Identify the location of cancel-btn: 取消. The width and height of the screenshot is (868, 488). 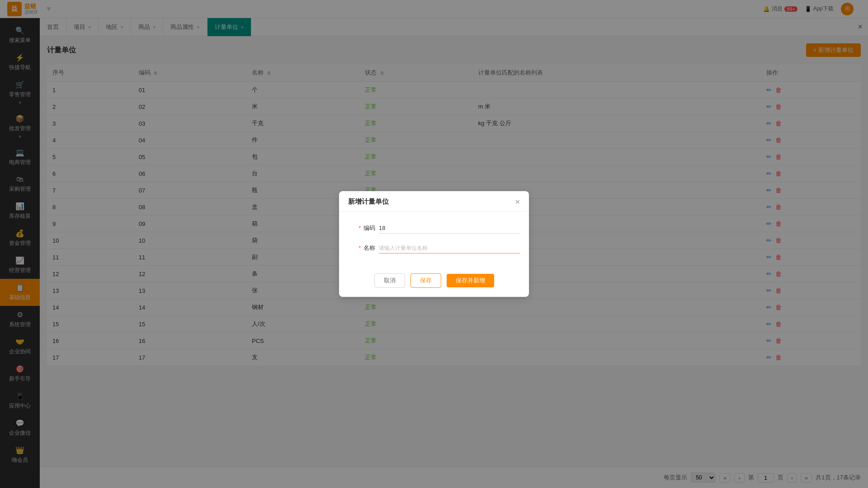
(390, 281).